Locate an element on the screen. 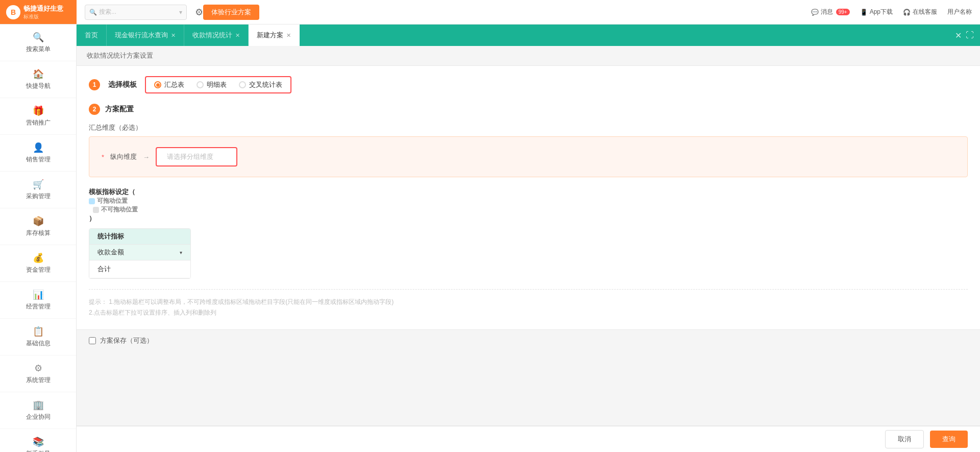 This screenshot has width=980, height=452. breadcrumb: 收款情况统计方案设置 is located at coordinates (528, 56).